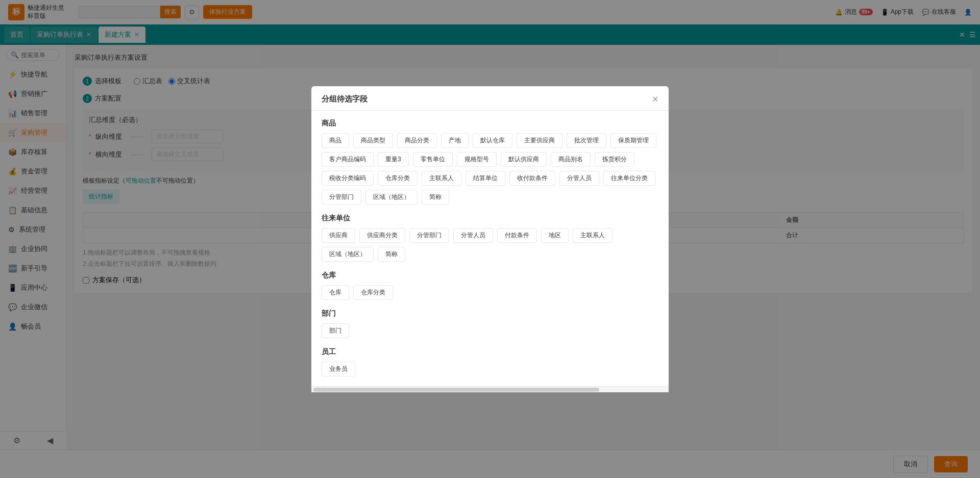 The height and width of the screenshot is (478, 980). I want to click on field-tag: 主要供应商, so click(540, 141).